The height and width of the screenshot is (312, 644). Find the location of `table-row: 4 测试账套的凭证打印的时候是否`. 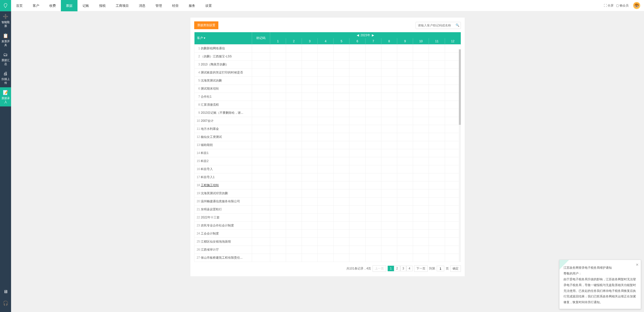

table-row: 4 测试账套的凭证打印的时候是否 is located at coordinates (328, 72).